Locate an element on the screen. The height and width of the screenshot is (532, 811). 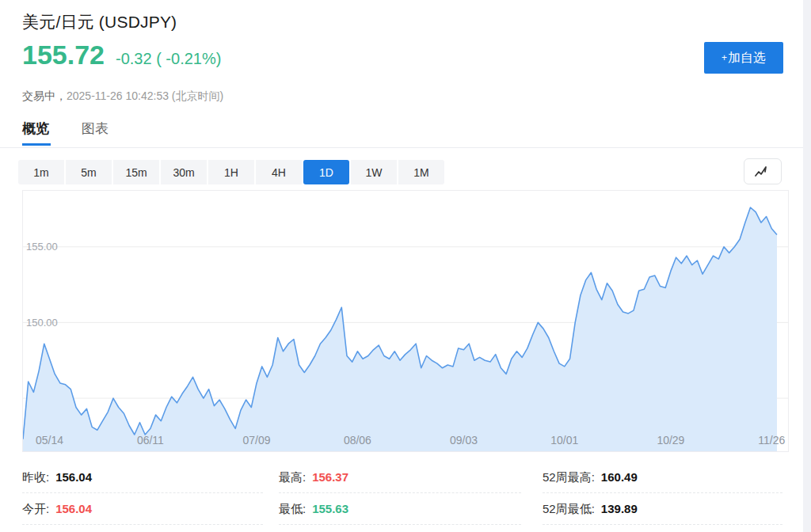
stat-prev-close-value: 156.04 is located at coordinates (74, 477).